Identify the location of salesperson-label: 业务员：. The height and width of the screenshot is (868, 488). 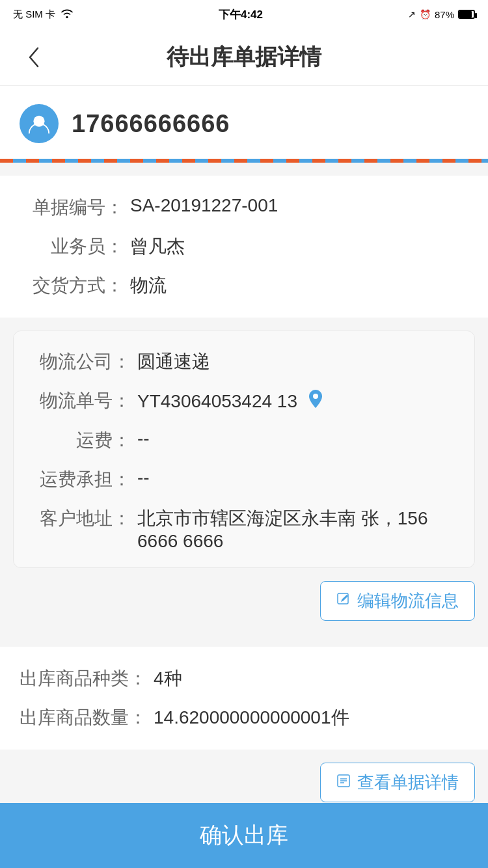
(72, 247).